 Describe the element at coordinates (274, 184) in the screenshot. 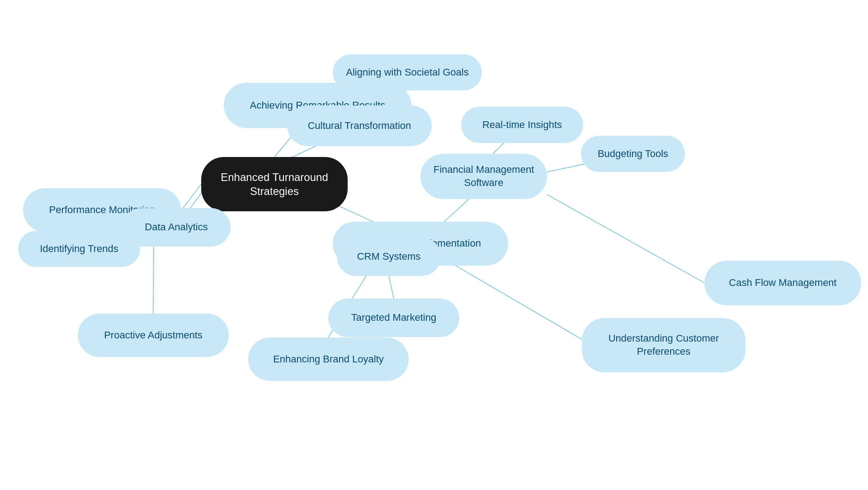

I see `center-node: Enhanced Turnaround Strategies` at that location.